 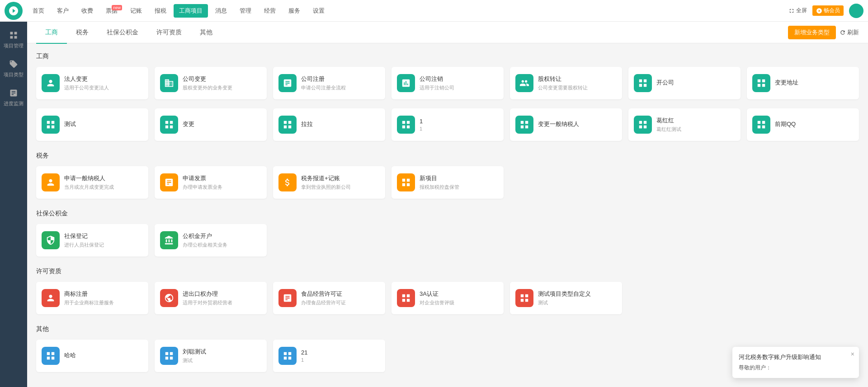 What do you see at coordinates (14, 40) in the screenshot?
I see `sidebar-item-project-manage: 项目管理` at bounding box center [14, 40].